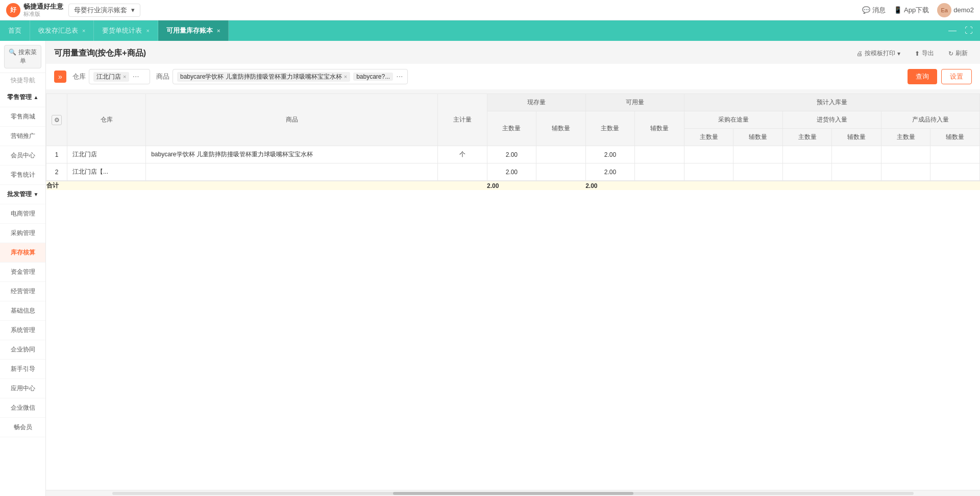 This screenshot has height=496, width=980. What do you see at coordinates (22, 175) in the screenshot?
I see `sidebar-item-retail-stats: 零售统计` at bounding box center [22, 175].